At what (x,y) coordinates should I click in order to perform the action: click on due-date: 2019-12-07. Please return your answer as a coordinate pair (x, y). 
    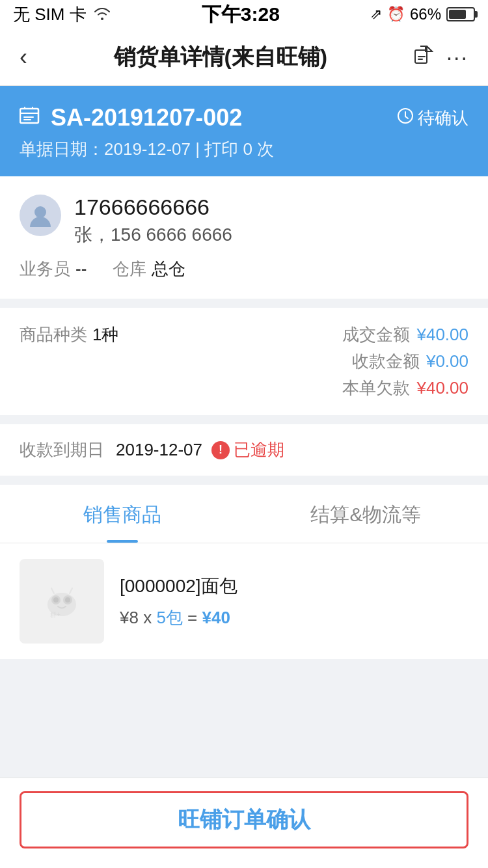
    Looking at the image, I should click on (159, 450).